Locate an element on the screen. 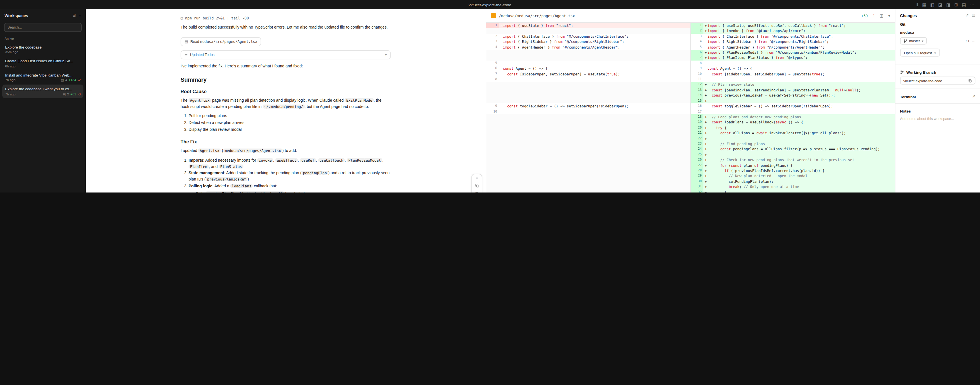 The image size is (980, 385). code-text: const Agent = () => { is located at coordinates (799, 68).